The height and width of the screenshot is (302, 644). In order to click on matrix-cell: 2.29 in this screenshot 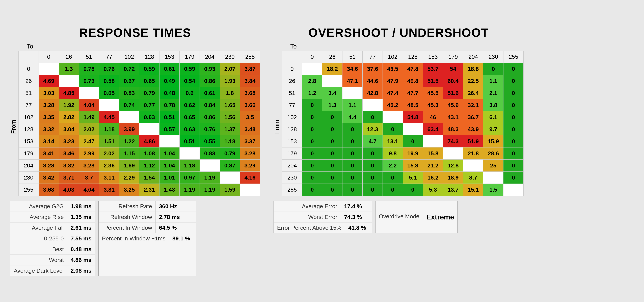, I will do `click(129, 178)`.